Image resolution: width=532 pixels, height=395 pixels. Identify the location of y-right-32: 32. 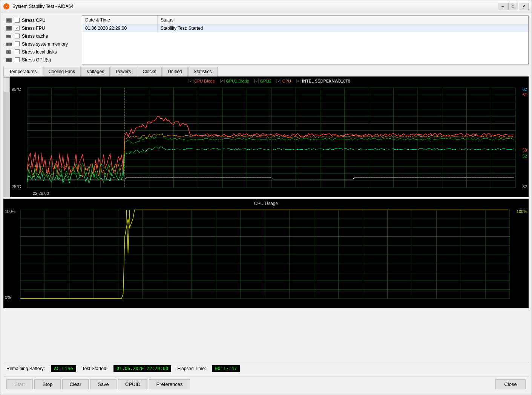
(525, 187).